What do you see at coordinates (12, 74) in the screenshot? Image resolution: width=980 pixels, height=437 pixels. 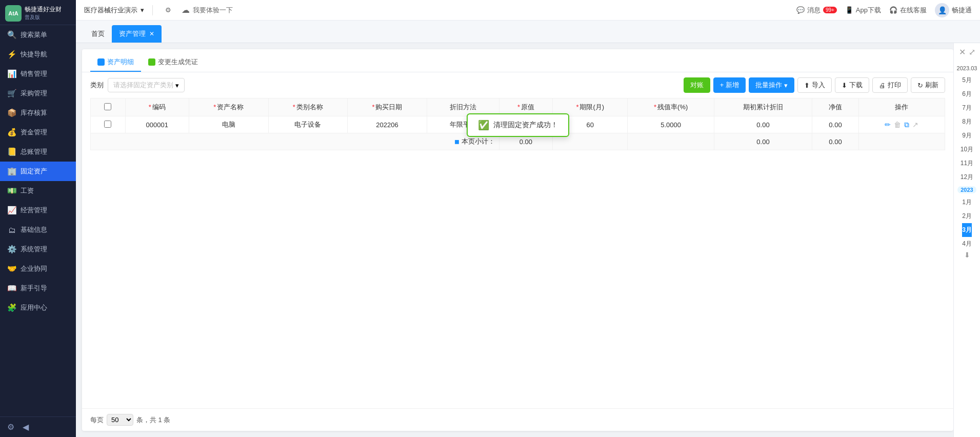 I see `sales-icon: 📊` at bounding box center [12, 74].